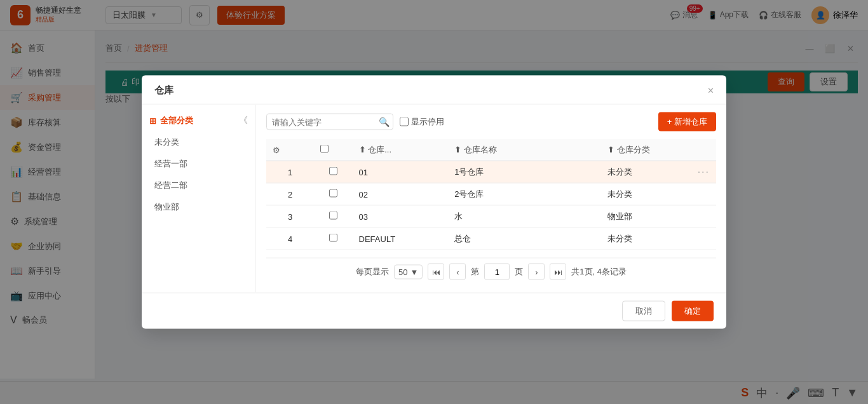 This screenshot has height=404, width=868. What do you see at coordinates (362, 150) in the screenshot?
I see `sort-icon: ⬆` at bounding box center [362, 150].